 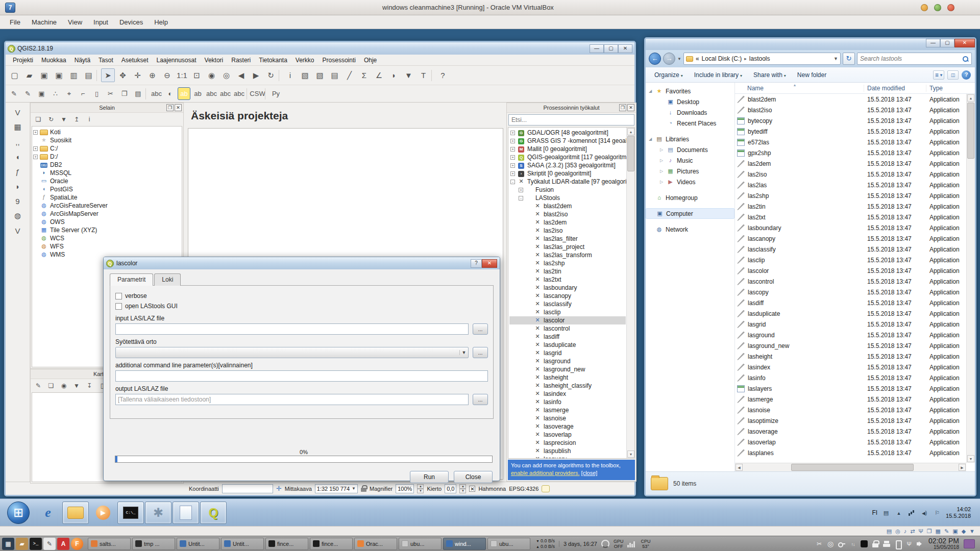 What do you see at coordinates (371, 60) in the screenshot?
I see `menu-item: Ohje` at bounding box center [371, 60].